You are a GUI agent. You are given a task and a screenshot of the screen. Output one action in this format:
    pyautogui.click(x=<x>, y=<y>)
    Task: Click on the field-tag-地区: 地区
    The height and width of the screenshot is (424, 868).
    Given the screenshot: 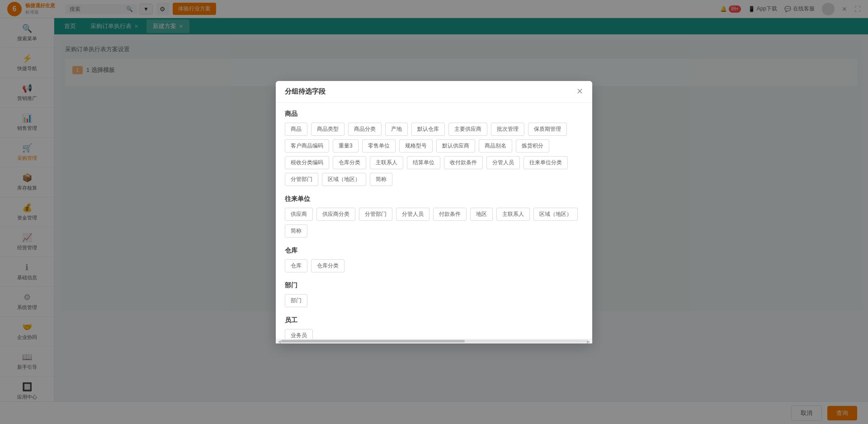 What is the action you would take?
    pyautogui.click(x=481, y=214)
    